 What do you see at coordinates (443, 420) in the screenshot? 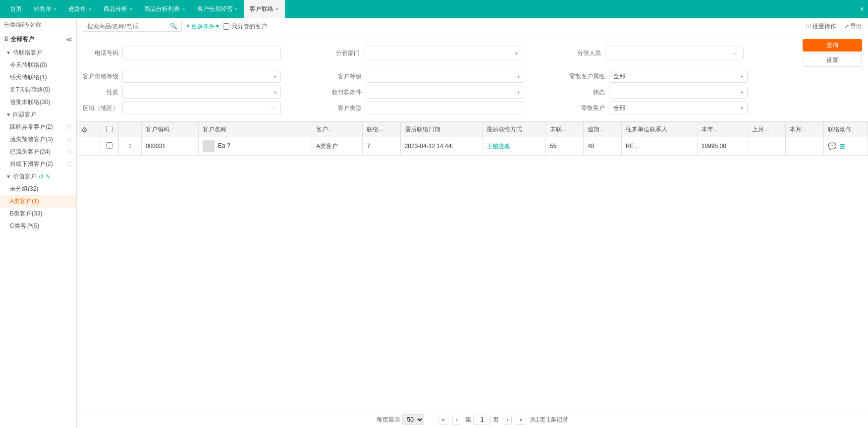
I see `first-page-btn: «` at bounding box center [443, 420].